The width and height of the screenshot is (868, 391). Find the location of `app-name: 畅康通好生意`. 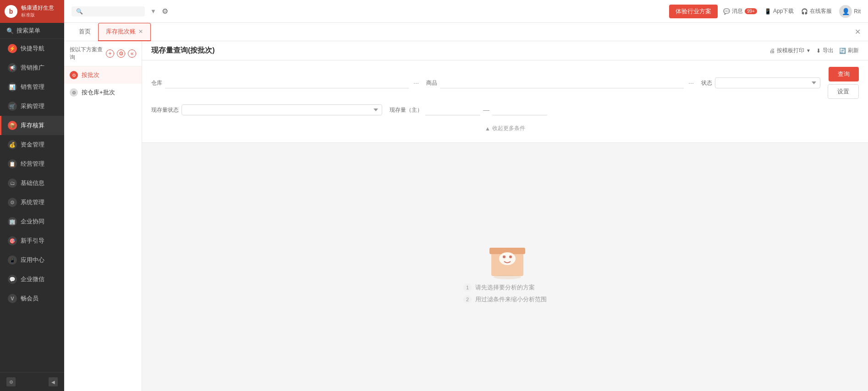

app-name: 畅康通好生意 is located at coordinates (38, 8).